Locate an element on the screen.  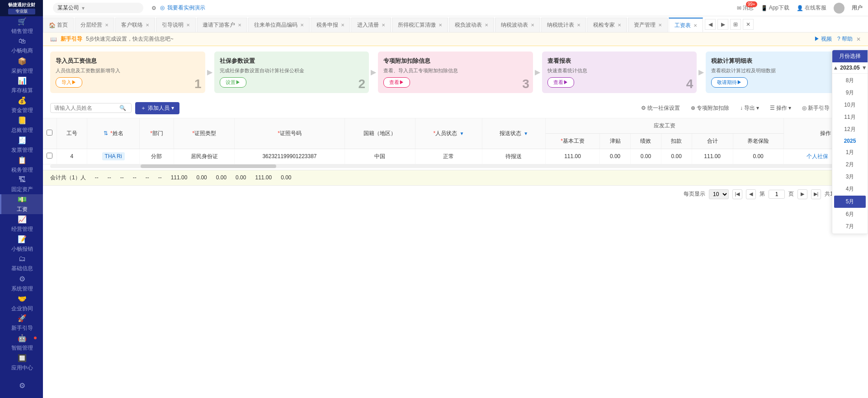
month-9: 9月 is located at coordinates (850, 93).